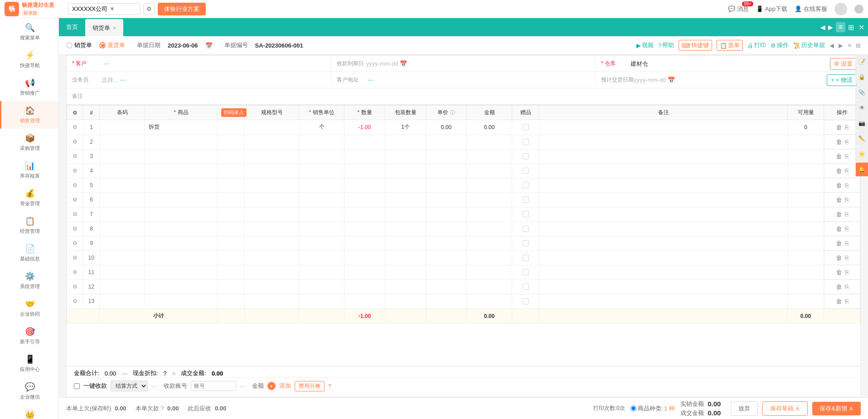 This screenshot has height=419, width=868. I want to click on cell-price-0: 0.00, so click(446, 128).